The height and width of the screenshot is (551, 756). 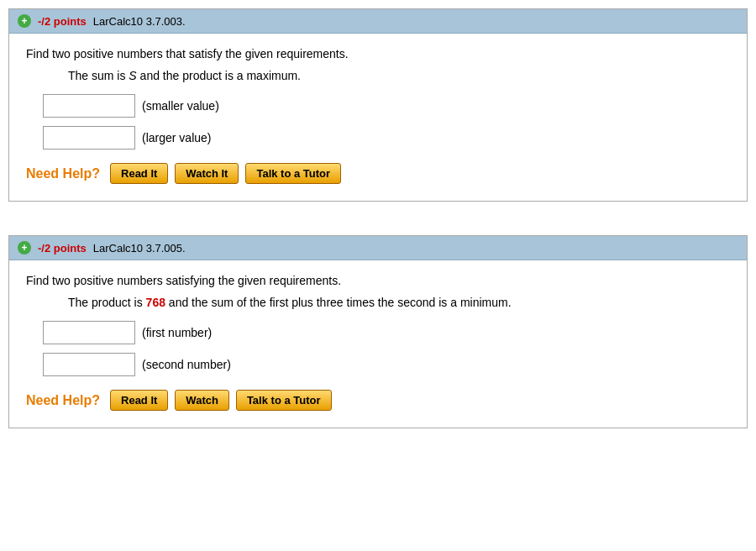 I want to click on talk-to-tutor-button-1: Talk to a Tutor, so click(x=293, y=173).